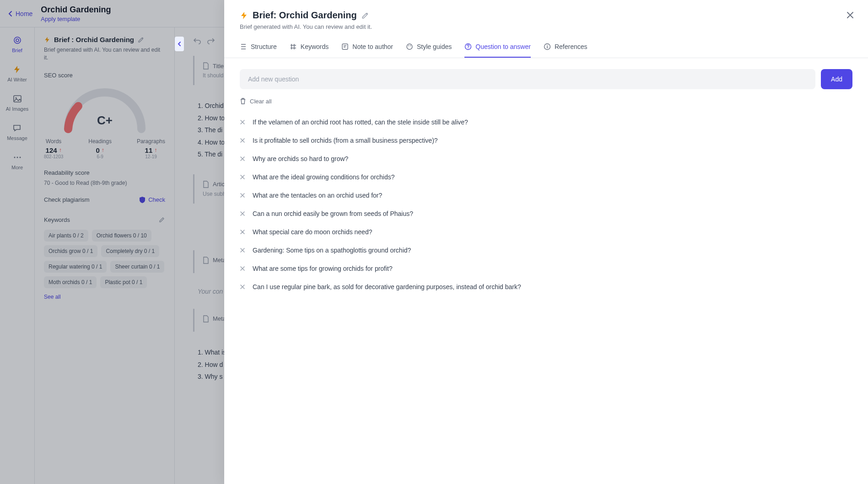 The height and width of the screenshot is (484, 868). What do you see at coordinates (312, 232) in the screenshot?
I see `question-text: What special care do moon orchids need?` at bounding box center [312, 232].